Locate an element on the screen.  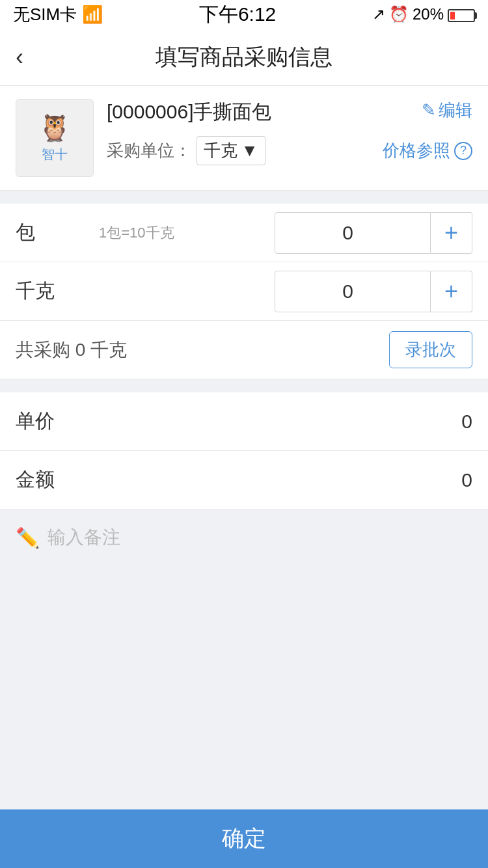
price-ref-button: 价格参照 ? is located at coordinates (427, 151).